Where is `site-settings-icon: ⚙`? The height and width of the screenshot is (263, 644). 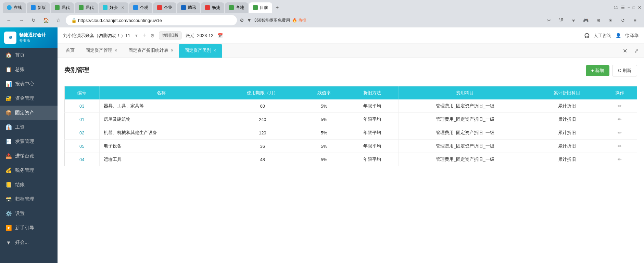 site-settings-icon: ⚙ is located at coordinates (242, 20).